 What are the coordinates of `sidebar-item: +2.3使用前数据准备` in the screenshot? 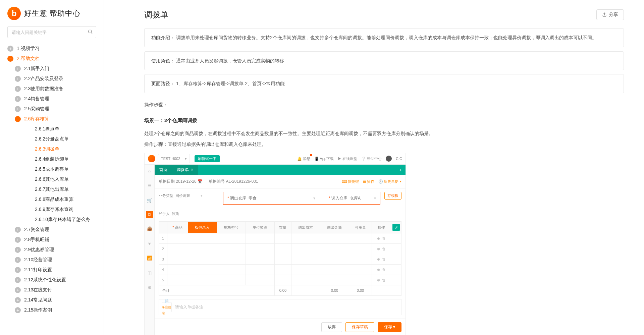 It's located at (54, 89).